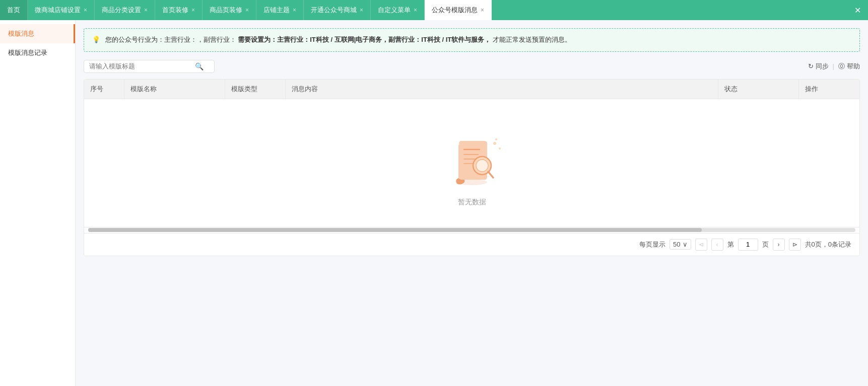 This screenshot has width=868, height=386. Describe the element at coordinates (14, 10) in the screenshot. I see `nav-tab-home: 首页` at that location.